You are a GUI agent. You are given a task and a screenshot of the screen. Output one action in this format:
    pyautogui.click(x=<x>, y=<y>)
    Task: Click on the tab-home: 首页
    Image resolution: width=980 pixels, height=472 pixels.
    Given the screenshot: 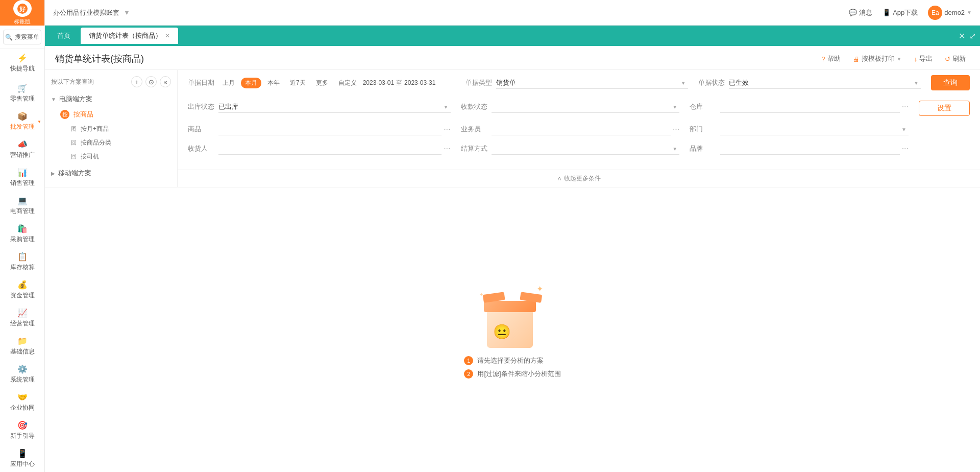 What is the action you would take?
    pyautogui.click(x=64, y=36)
    